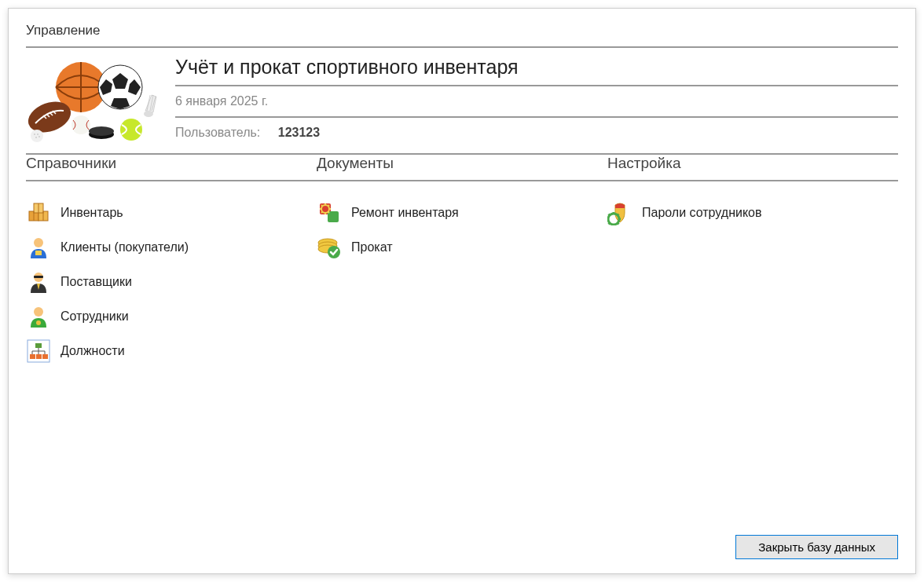  Describe the element at coordinates (462, 35) in the screenshot. I see `menu-bar: Управление` at that location.